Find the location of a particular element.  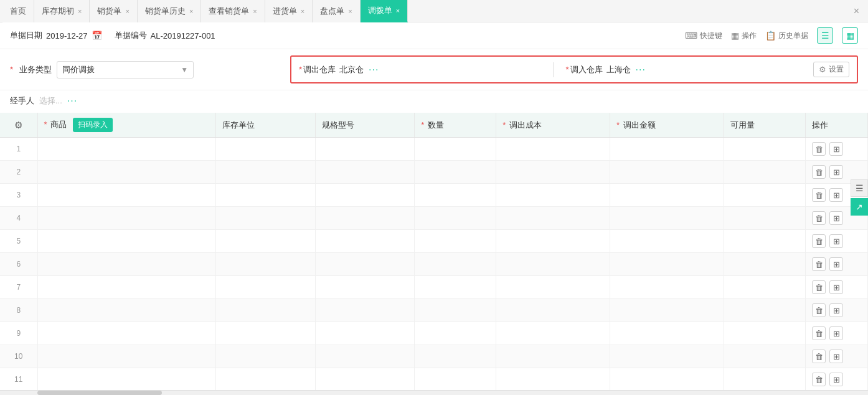

float-export-btn: ↗ is located at coordinates (859, 207).